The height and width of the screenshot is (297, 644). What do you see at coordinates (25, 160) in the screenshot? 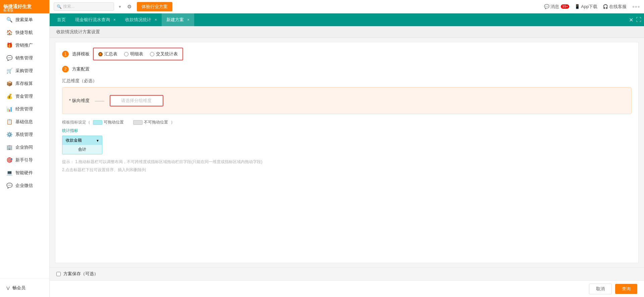
I see `sidebar-item-guide: 🎯 新手引导` at bounding box center [25, 160].